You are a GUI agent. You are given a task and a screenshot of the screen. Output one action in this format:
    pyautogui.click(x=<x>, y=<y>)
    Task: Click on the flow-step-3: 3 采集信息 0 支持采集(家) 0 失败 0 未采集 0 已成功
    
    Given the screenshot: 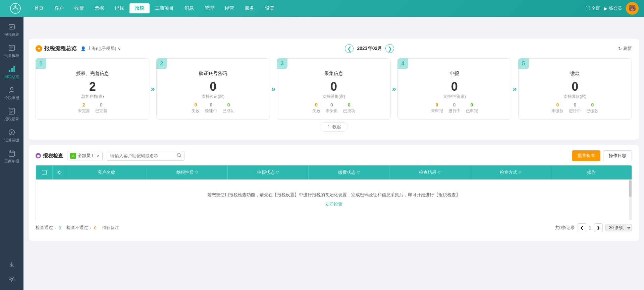 What is the action you would take?
    pyautogui.click(x=333, y=89)
    